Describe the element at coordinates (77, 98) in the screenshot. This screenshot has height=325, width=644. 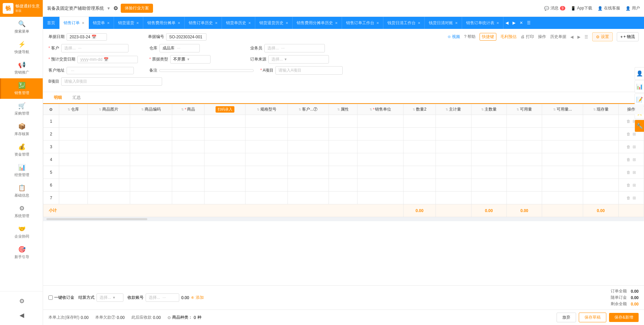
I see `tab-summary: 汇总` at that location.